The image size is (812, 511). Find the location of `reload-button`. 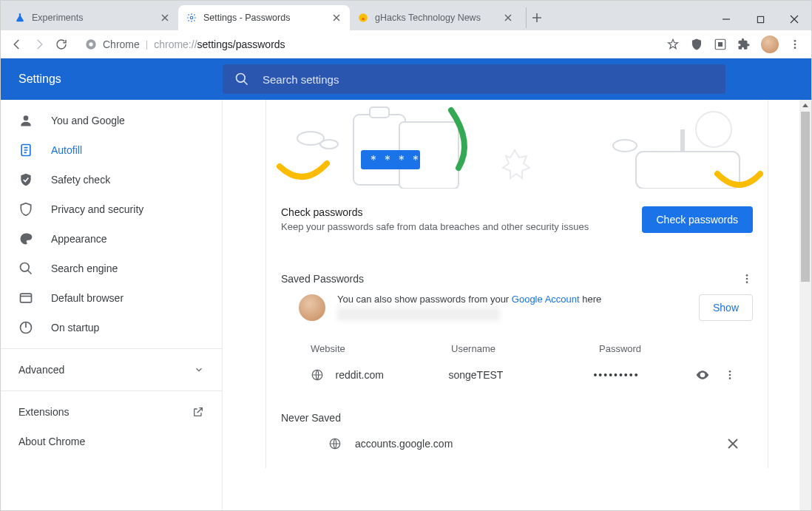

reload-button is located at coordinates (61, 44).